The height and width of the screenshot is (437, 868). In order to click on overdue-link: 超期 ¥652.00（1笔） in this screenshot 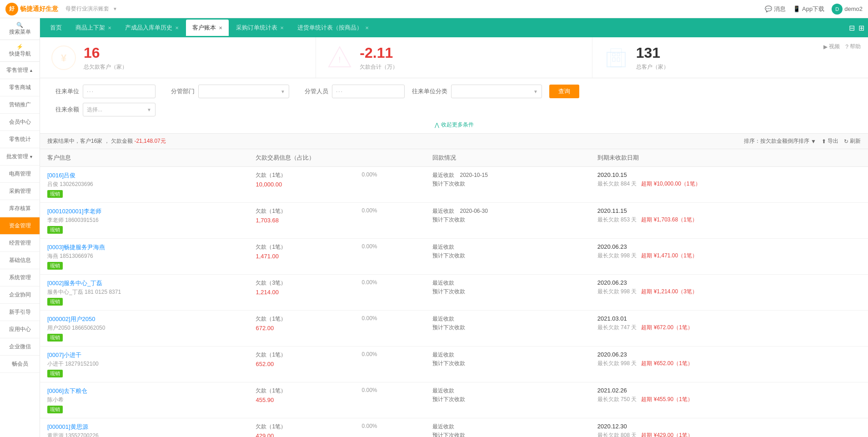, I will do `click(667, 363)`.